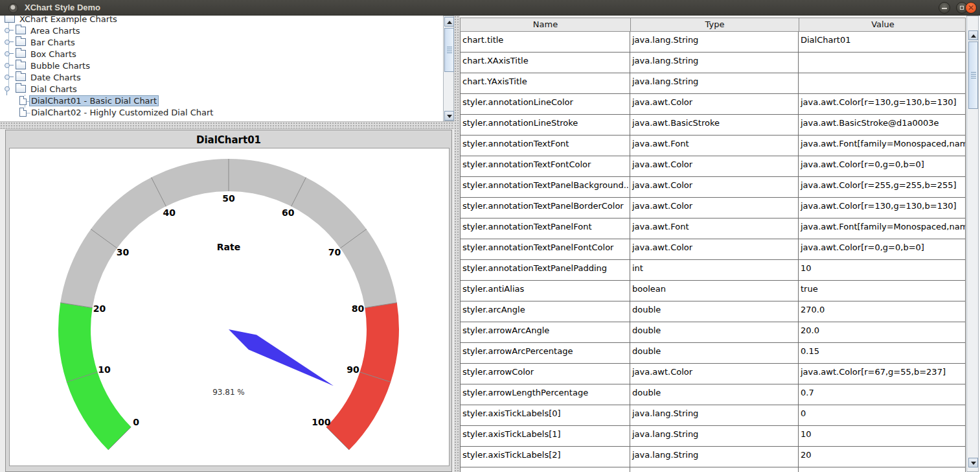 The width and height of the screenshot is (980, 472). I want to click on tree-item: XChart Example Charts, so click(222, 20).